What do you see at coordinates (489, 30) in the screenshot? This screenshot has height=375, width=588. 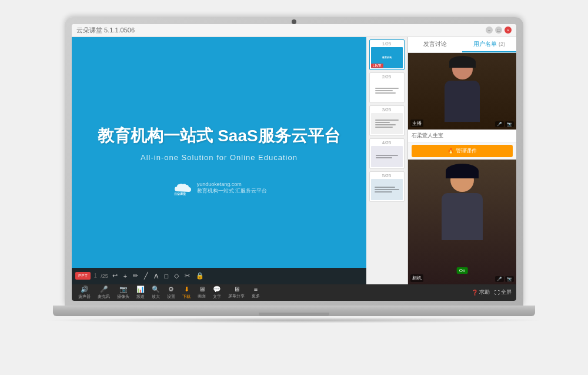 I see `minimize-button: －` at bounding box center [489, 30].